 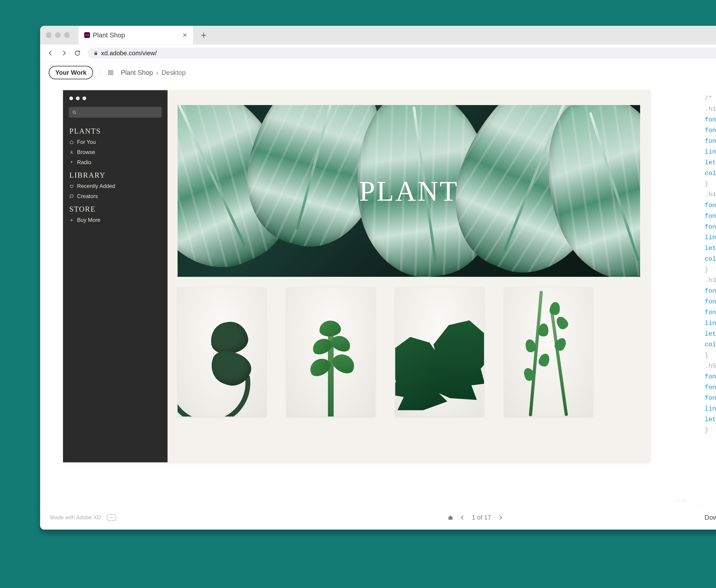 I want to click on heart-icon, so click(x=72, y=186).